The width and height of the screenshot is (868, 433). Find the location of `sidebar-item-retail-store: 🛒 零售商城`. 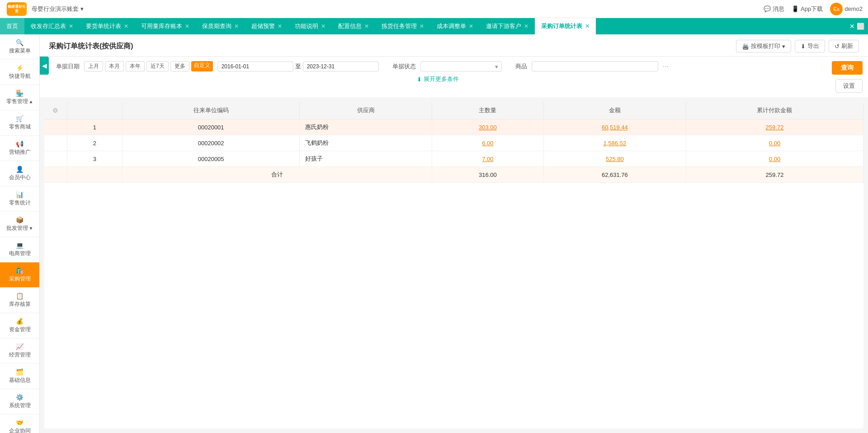

sidebar-item-retail-store: 🛒 零售商城 is located at coordinates (20, 123).